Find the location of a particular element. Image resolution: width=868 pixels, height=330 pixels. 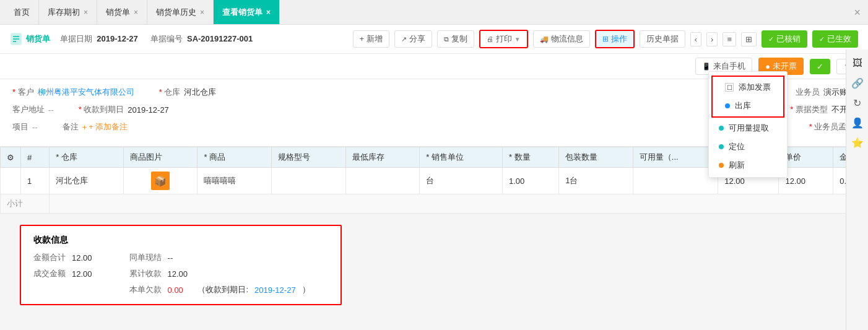

available-menu-item: 可用量提取 is located at coordinates (748, 128).